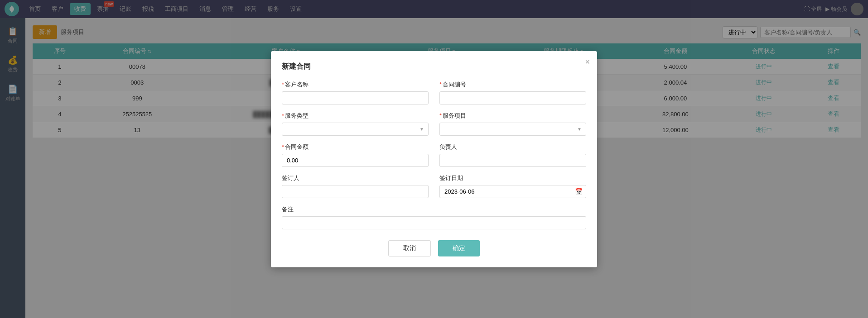  What do you see at coordinates (434, 223) in the screenshot?
I see `remarks-input` at bounding box center [434, 223].